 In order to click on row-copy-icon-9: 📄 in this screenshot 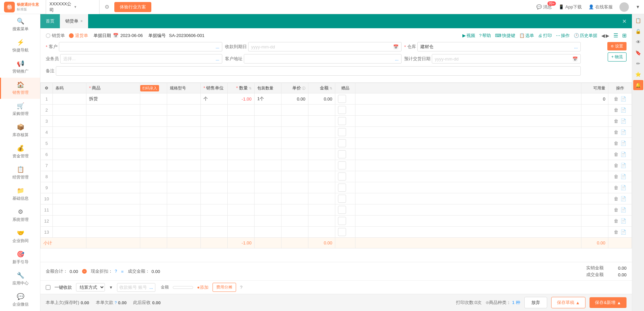, I will do `click(623, 188)`.